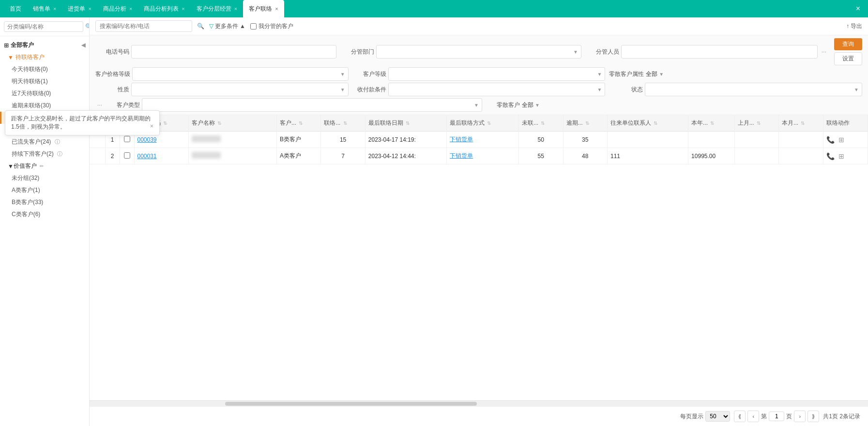 This screenshot has height=426, width=868. Describe the element at coordinates (777, 416) in the screenshot. I see `page-number-input` at that location.